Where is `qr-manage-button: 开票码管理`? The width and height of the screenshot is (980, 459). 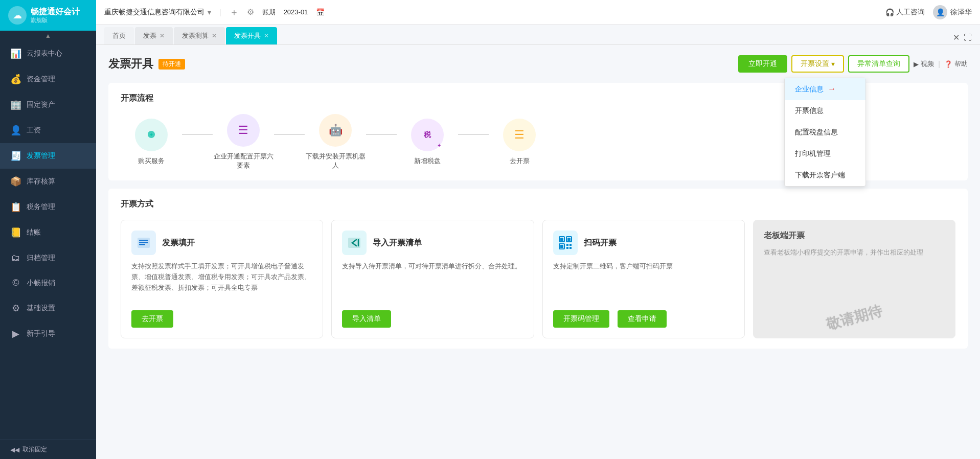 qr-manage-button: 开票码管理 is located at coordinates (581, 319).